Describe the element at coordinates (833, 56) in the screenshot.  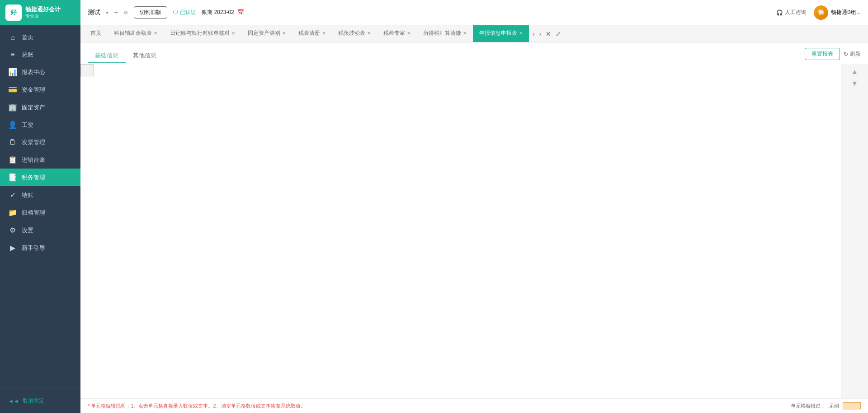
I see `sub-tabs-right: 重置报表 ↻ 刷新` at that location.